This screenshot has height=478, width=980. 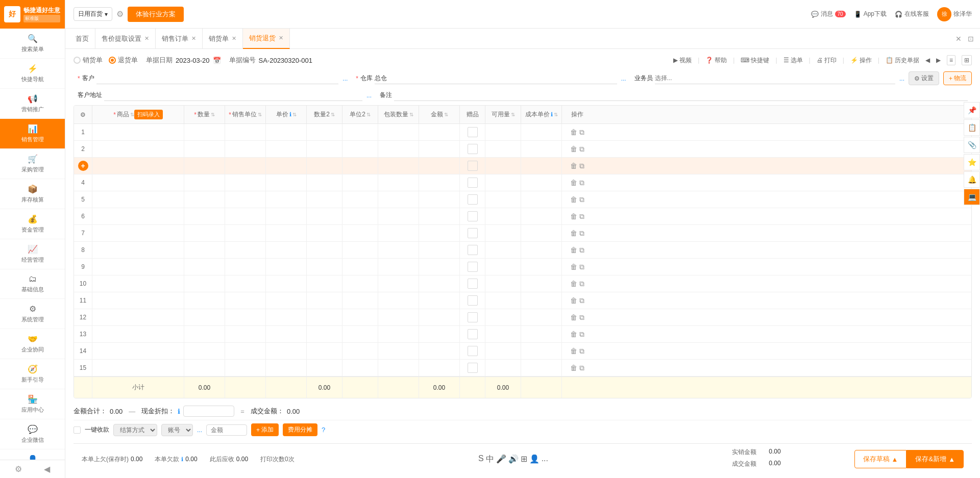 I want to click on action-video: ▶ 视频, so click(x=682, y=60).